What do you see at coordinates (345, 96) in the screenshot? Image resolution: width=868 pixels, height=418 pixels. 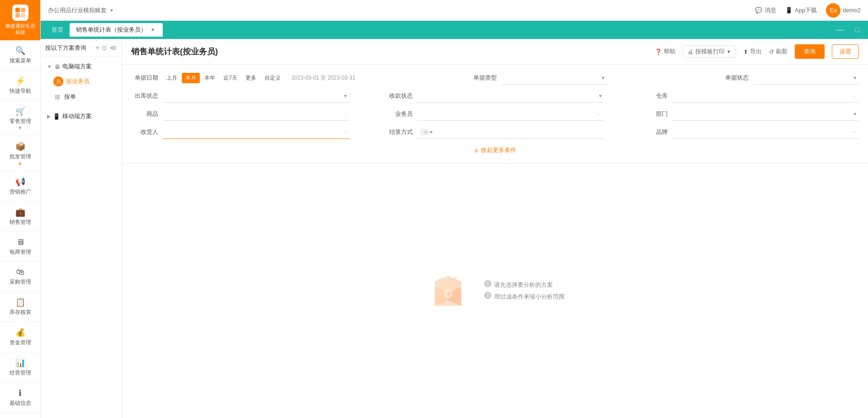 I see `out-status-arrow: ▾` at bounding box center [345, 96].